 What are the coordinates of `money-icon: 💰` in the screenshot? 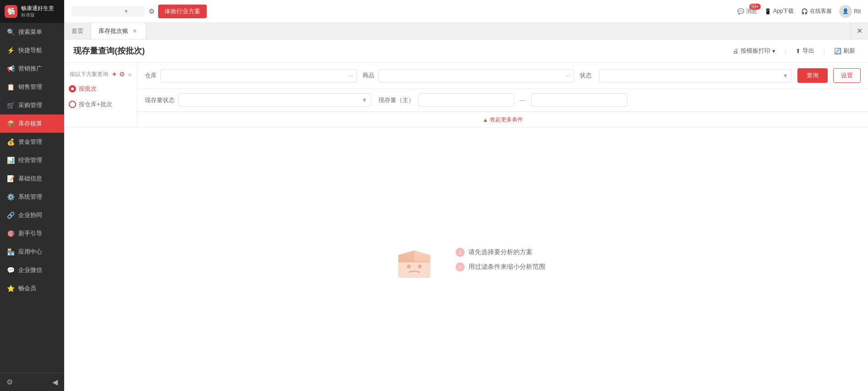 It's located at (11, 142).